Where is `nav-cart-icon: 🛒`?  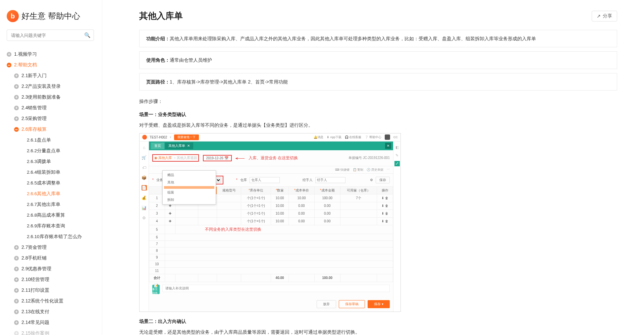
nav-cart-icon: 🛒 is located at coordinates (144, 158).